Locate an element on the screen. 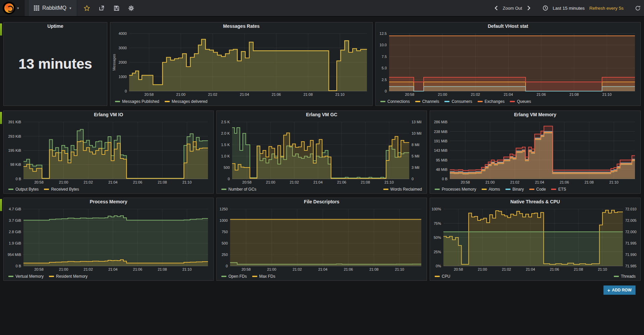 The image size is (644, 335). panel-title-erlang-vm-gc: Erlang VM GC is located at coordinates (322, 116).